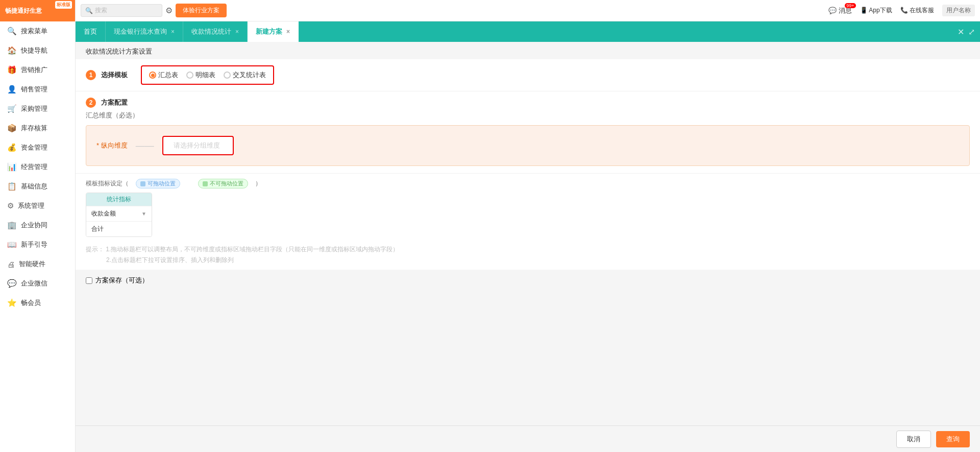 The width and height of the screenshot is (980, 452). Describe the element at coordinates (38, 245) in the screenshot. I see `sidebar-item-guide: 📖 新手引导` at that location.